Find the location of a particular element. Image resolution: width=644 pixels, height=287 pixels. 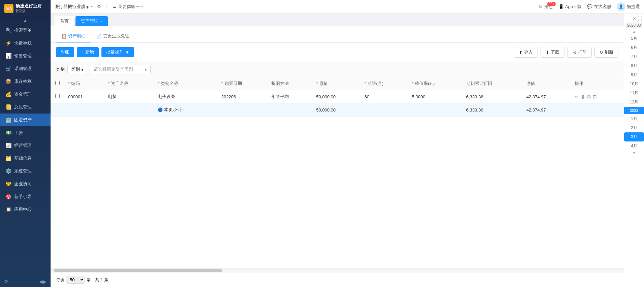

copy-icon: ⧉ is located at coordinates (589, 97).